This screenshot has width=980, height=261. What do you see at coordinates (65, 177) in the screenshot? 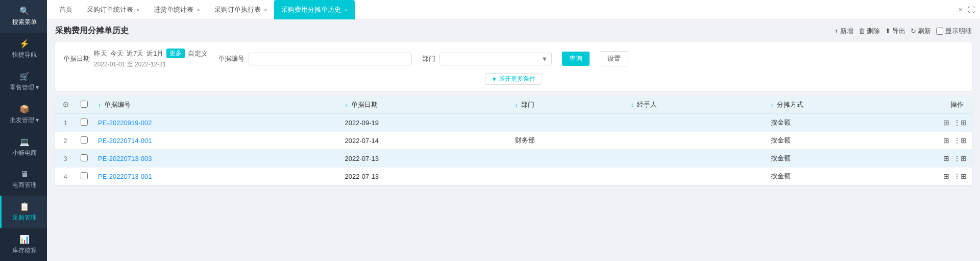
I see `row-num: 4` at bounding box center [65, 177].